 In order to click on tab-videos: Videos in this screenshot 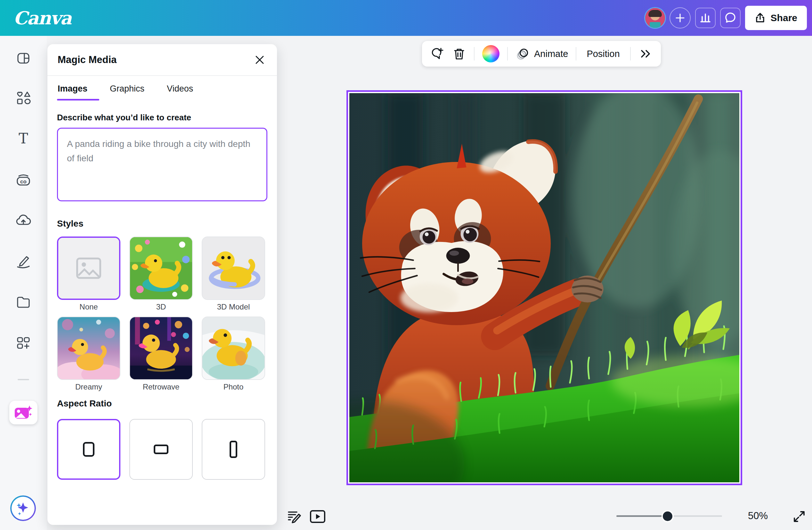, I will do `click(180, 89)`.